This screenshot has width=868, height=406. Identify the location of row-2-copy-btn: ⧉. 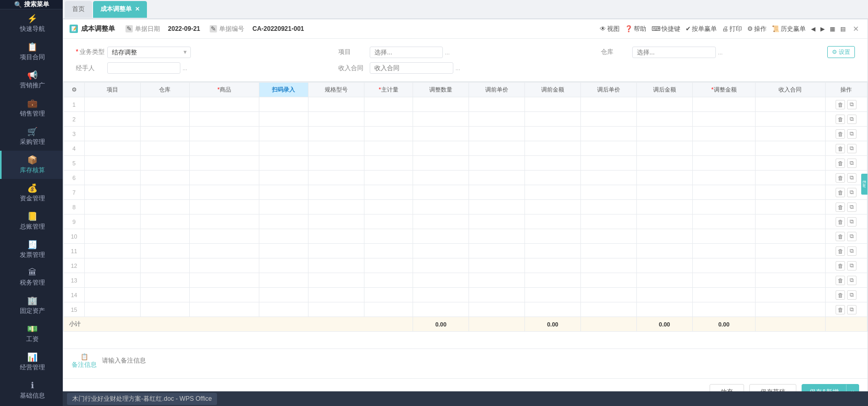
(852, 119).